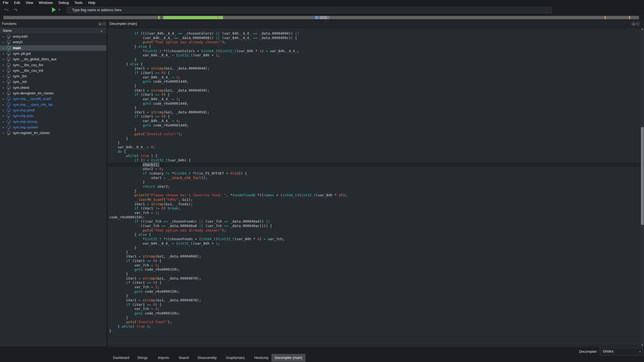 Image resolution: width=644 pixels, height=362 pixels. What do you see at coordinates (53, 99) in the screenshot?
I see `function-row-sym.imp.__isoc99_scanf: ▸ƒisym.imp.__isoc99_scanf` at bounding box center [53, 99].